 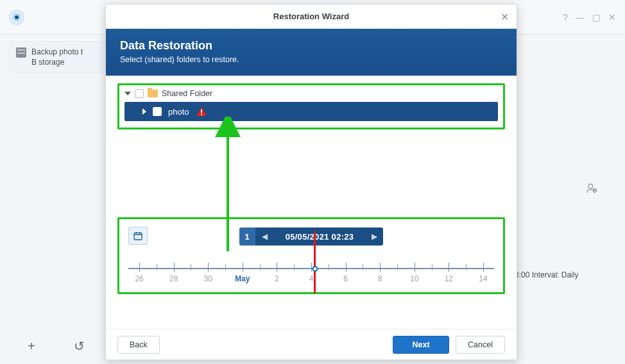 What do you see at coordinates (201, 112) in the screenshot?
I see `warning-icon` at bounding box center [201, 112].